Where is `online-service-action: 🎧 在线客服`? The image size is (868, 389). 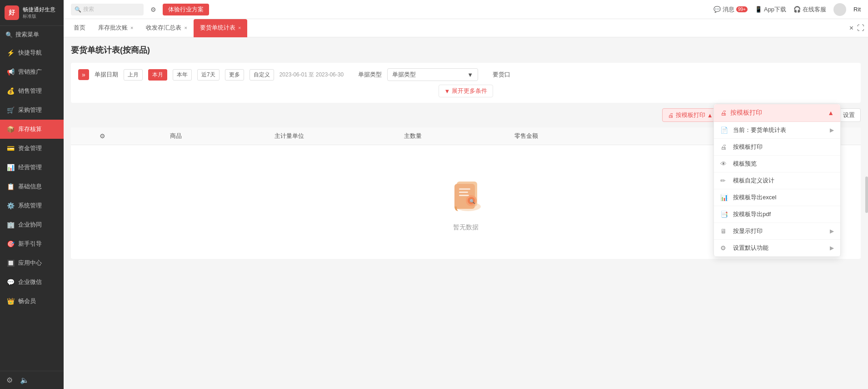
online-service-action: 🎧 在线客服 is located at coordinates (810, 10).